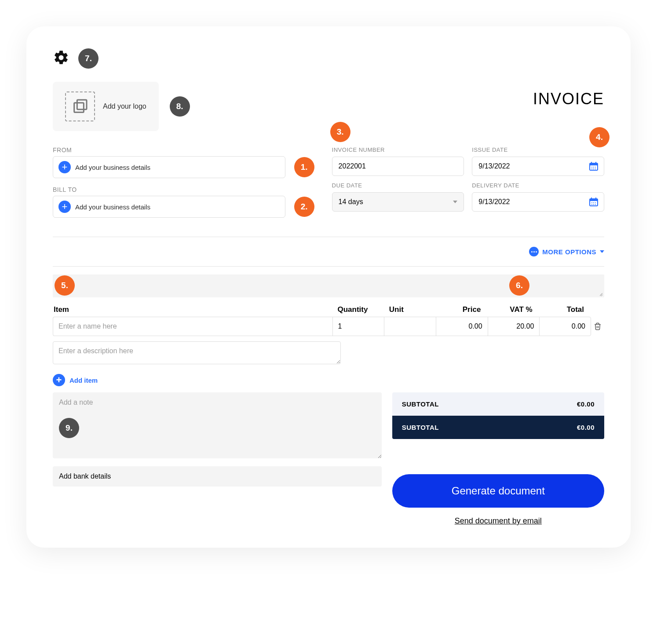  Describe the element at coordinates (569, 252) in the screenshot. I see `more-options-label: MORE OPTIONS` at that location.